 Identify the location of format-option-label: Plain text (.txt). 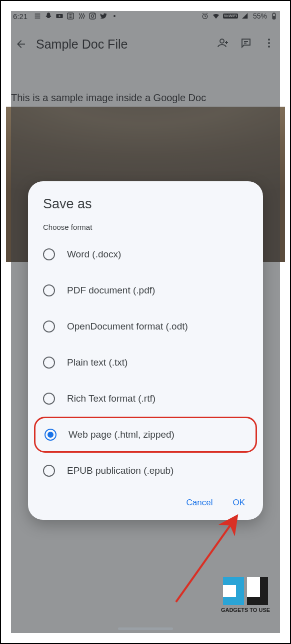
(97, 363).